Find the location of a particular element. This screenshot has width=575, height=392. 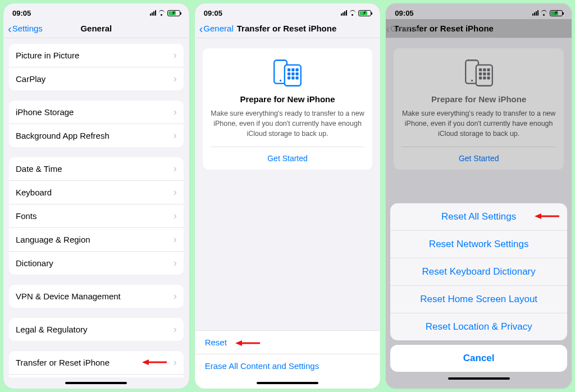

opt-reset-home-screen: Reset Home Screen Layout is located at coordinates (478, 299).